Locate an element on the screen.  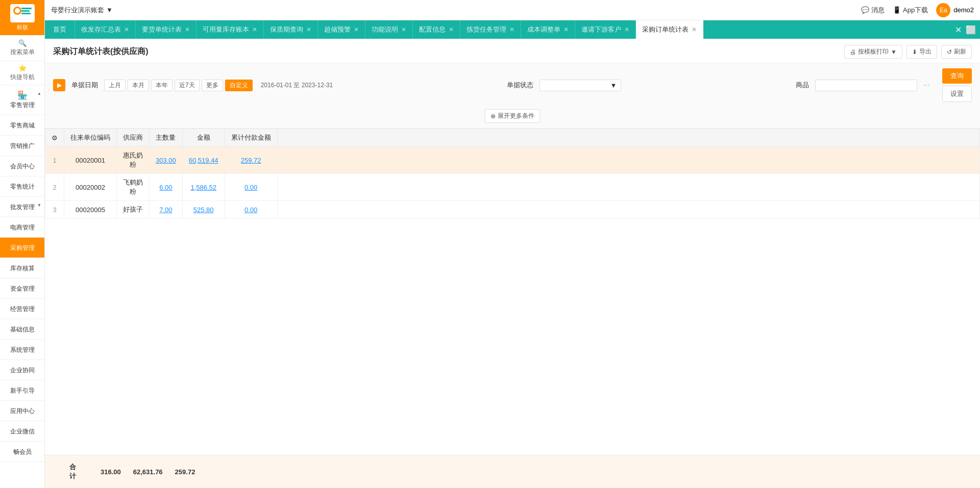
app-download-button: 📱 App下载 is located at coordinates (911, 10).